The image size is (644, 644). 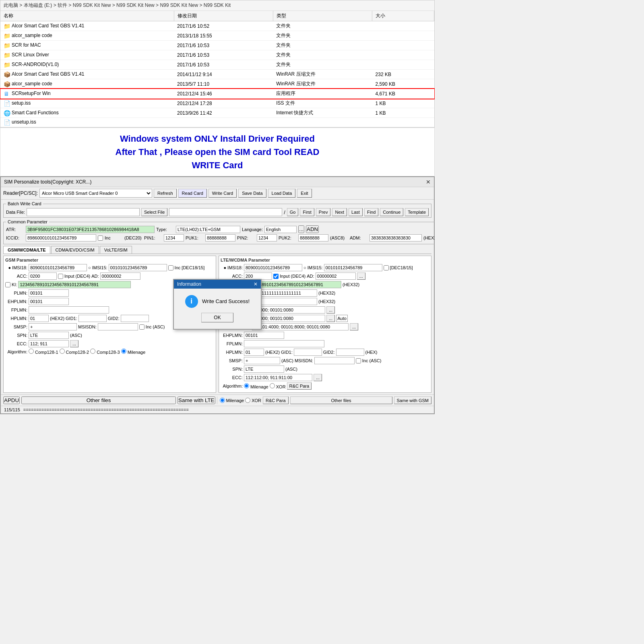 What do you see at coordinates (11, 400) in the screenshot?
I see `gsm-apdu-button: APDU` at bounding box center [11, 400].